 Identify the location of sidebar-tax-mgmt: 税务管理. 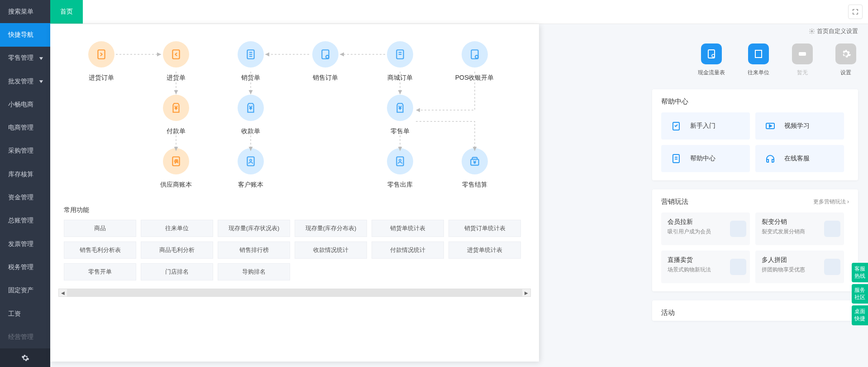
(25, 267).